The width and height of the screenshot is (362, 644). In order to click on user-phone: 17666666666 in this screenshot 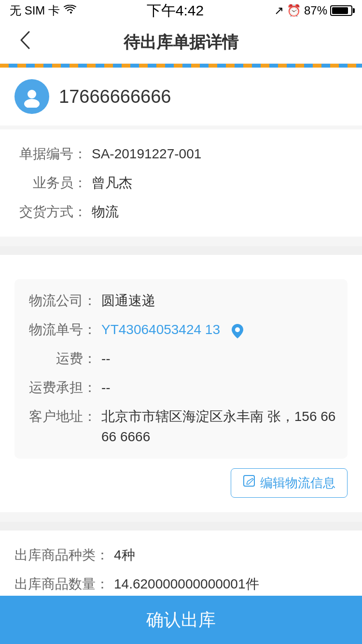, I will do `click(115, 97)`.